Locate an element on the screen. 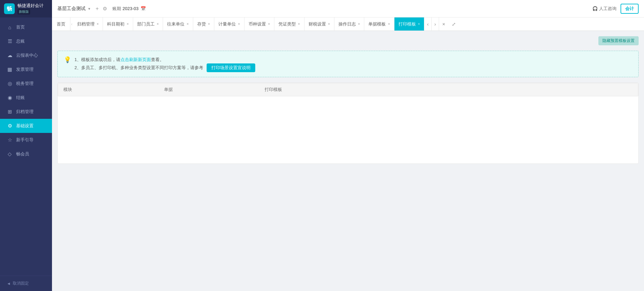 Image resolution: width=644 pixels, height=291 pixels. period-calendar-icon: 📅 is located at coordinates (143, 9).